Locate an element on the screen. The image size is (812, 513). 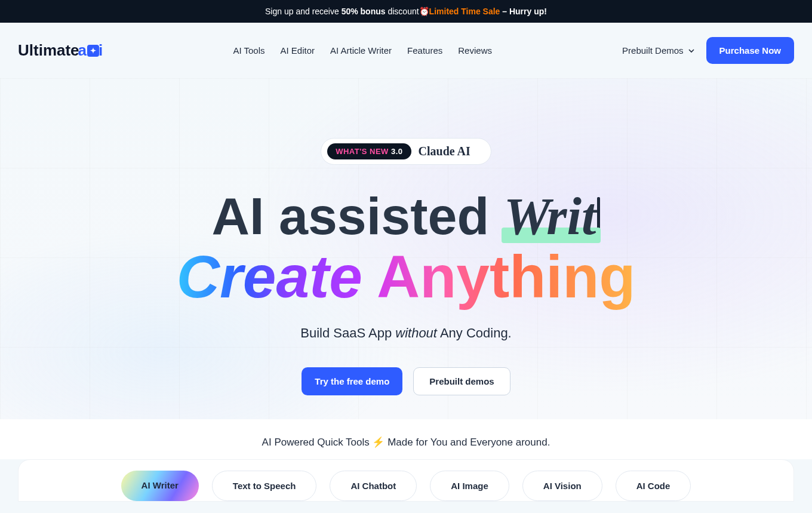
logo-i: i is located at coordinates (100, 50).